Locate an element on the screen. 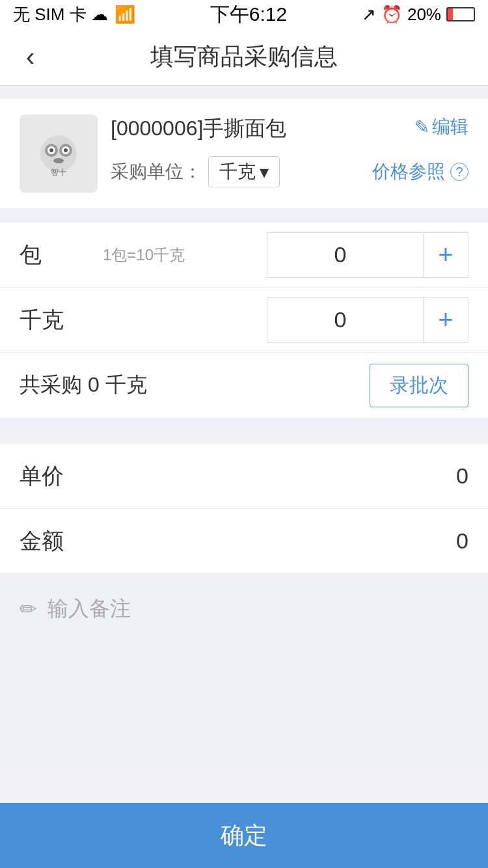  kg-quantity-input is located at coordinates (345, 320).